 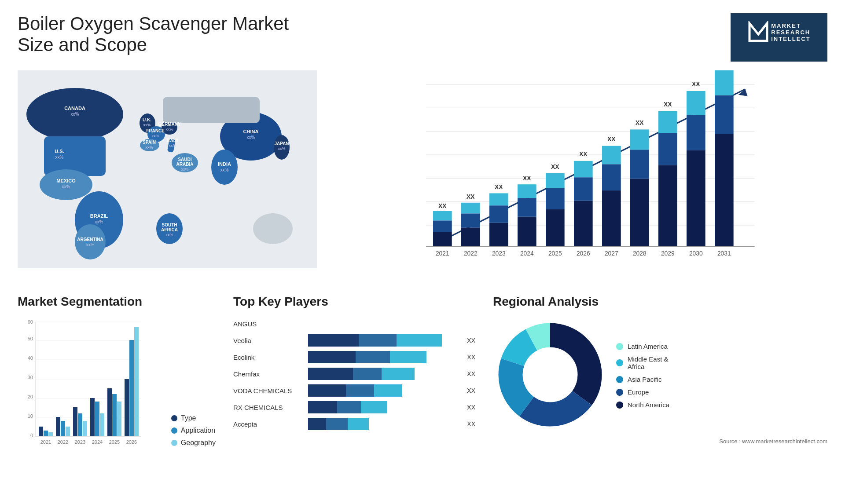 I want to click on label-italy: ITALY, so click(x=173, y=141).